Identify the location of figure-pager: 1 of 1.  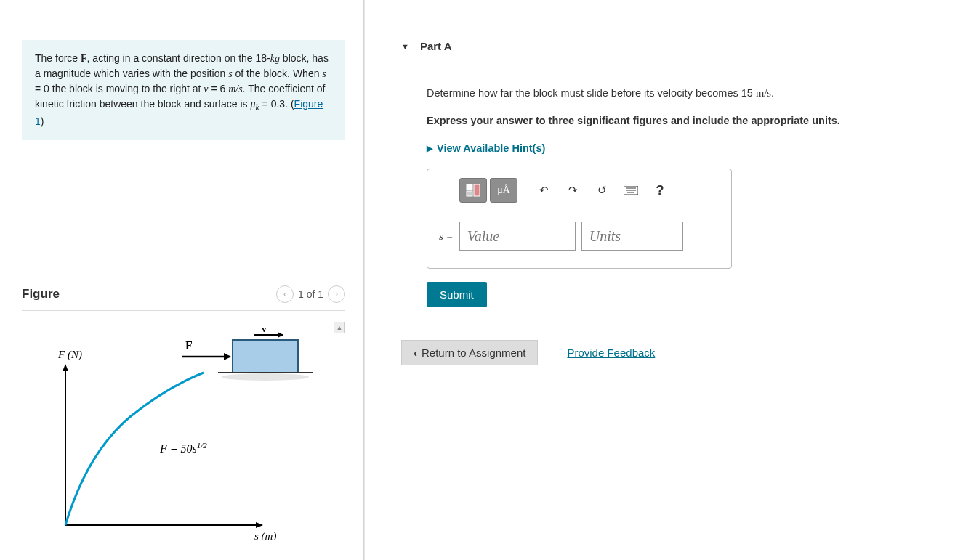
(311, 294).